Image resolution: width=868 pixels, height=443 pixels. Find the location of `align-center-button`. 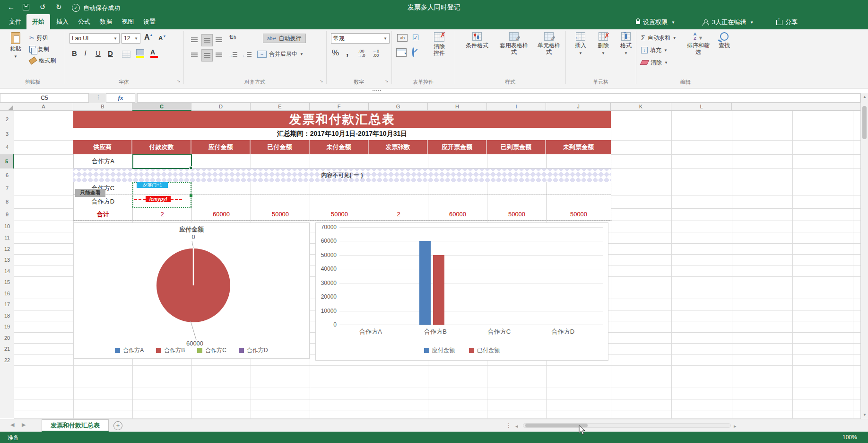

align-center-button is located at coordinates (207, 55).